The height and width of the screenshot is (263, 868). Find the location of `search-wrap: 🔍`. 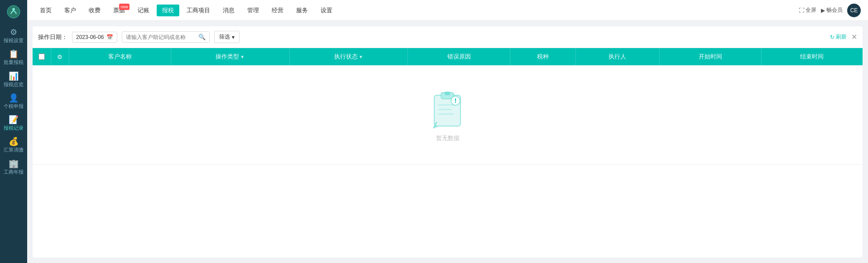

search-wrap: 🔍 is located at coordinates (166, 37).